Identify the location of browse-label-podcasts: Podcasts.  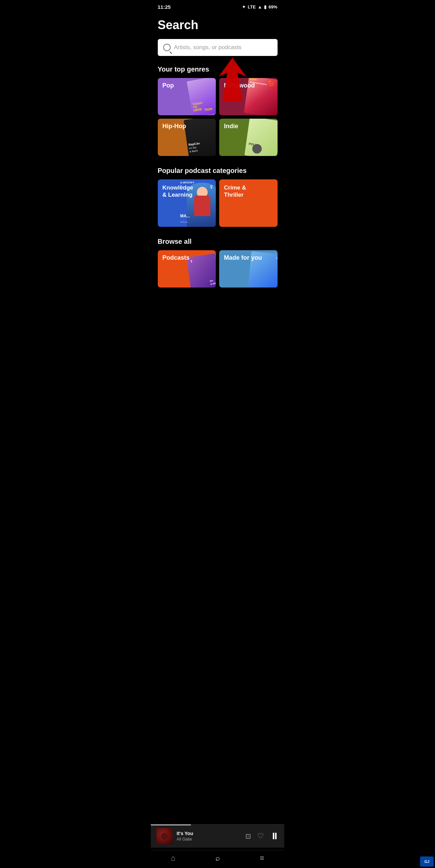
(176, 258).